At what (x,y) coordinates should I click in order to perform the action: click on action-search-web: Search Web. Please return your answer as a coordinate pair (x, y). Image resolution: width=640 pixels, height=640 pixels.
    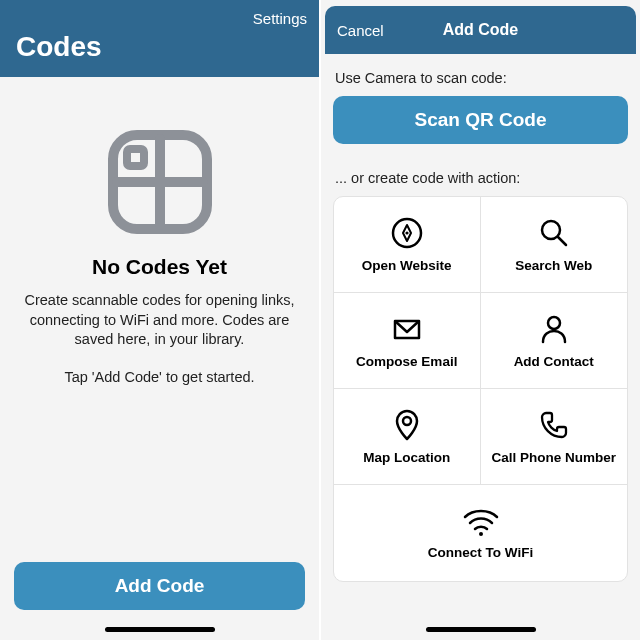
    Looking at the image, I should click on (554, 245).